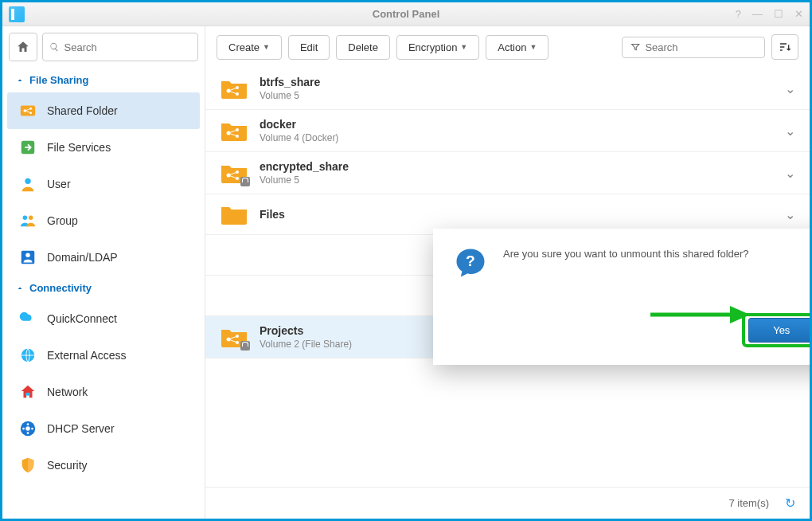 This screenshot has width=812, height=521. I want to click on user-icon, so click(28, 184).